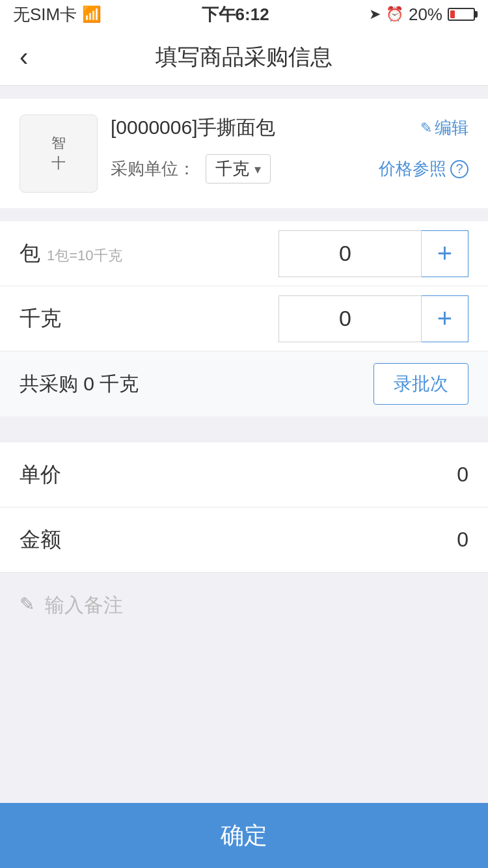  I want to click on wifi-icon: 📶, so click(92, 14).